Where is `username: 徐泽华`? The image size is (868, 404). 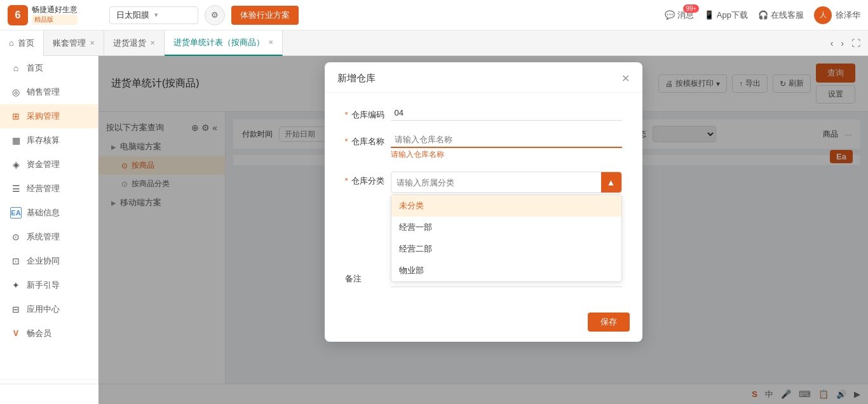
username: 徐泽华 is located at coordinates (848, 15).